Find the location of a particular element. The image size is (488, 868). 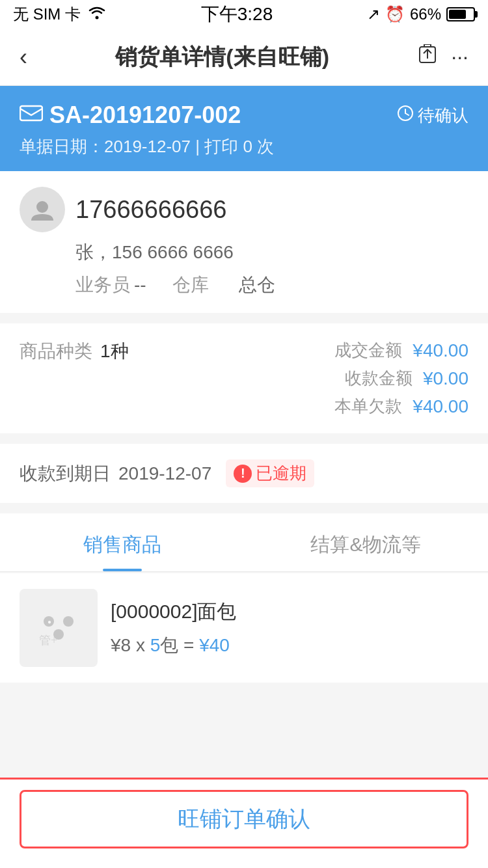

price-text: ¥8 x is located at coordinates (130, 645).